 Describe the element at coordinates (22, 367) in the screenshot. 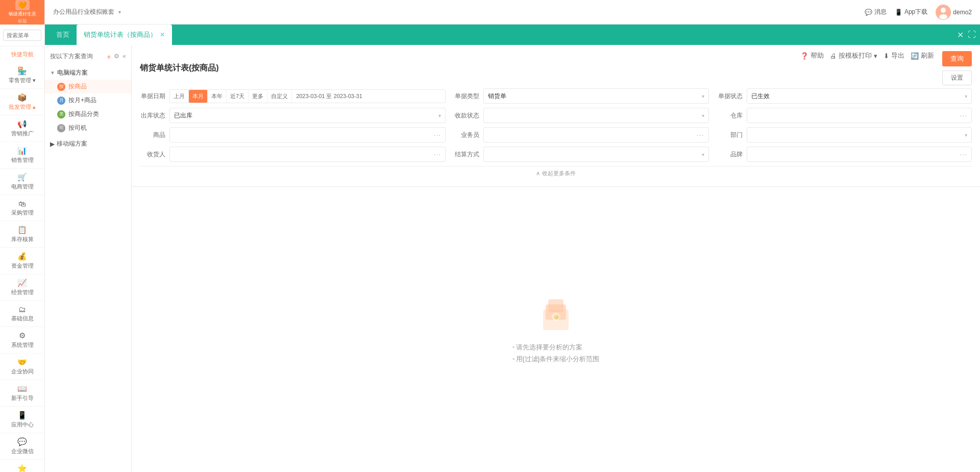

I see `sidebar-item-coop: 🤝 企业协同` at that location.